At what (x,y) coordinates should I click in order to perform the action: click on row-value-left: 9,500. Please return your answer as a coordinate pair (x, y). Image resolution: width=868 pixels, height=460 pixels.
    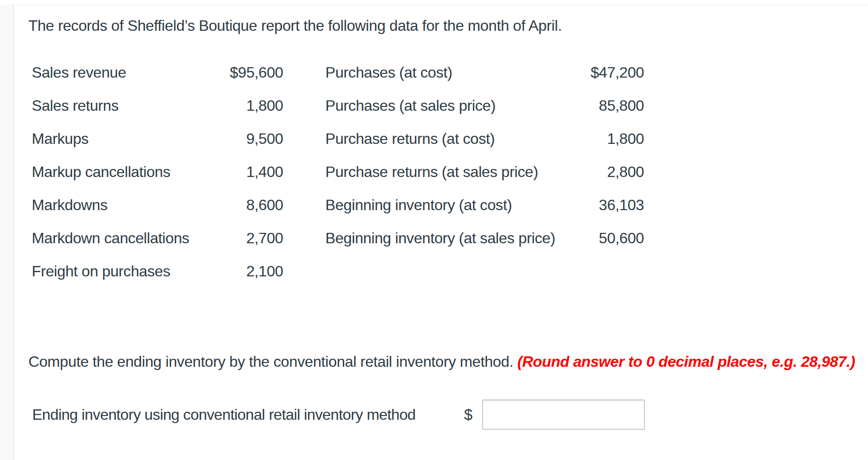
    Looking at the image, I should click on (252, 139).